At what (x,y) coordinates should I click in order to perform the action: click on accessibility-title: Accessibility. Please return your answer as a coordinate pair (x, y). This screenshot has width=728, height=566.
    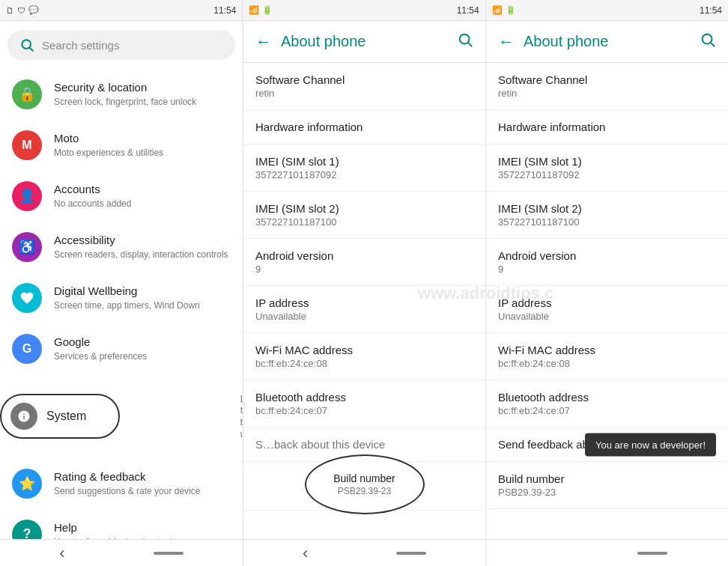
    Looking at the image, I should click on (142, 240).